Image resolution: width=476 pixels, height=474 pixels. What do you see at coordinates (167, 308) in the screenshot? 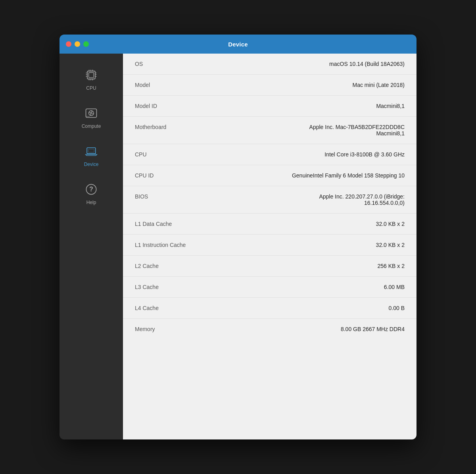
I see `row-label: L4 Cache` at bounding box center [167, 308].